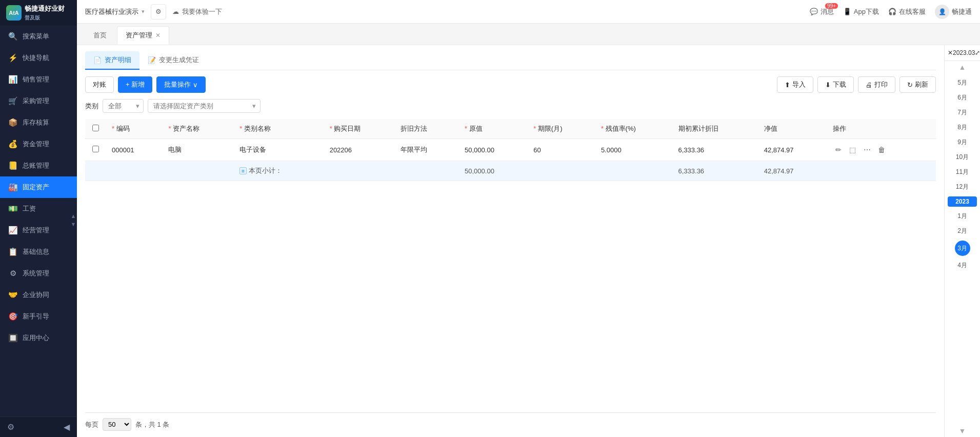  What do you see at coordinates (158, 35) in the screenshot?
I see `tab-close-icon: ✕` at bounding box center [158, 35].